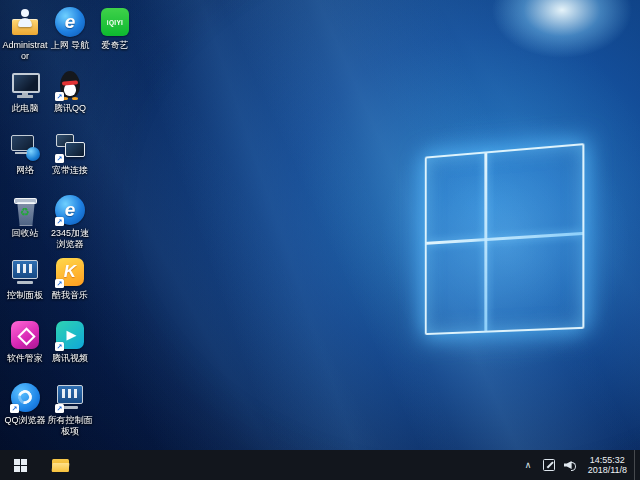 The image size is (640, 480). Describe the element at coordinates (70, 272) in the screenshot. I see `kuwo-music-icon: K ↗` at that location.